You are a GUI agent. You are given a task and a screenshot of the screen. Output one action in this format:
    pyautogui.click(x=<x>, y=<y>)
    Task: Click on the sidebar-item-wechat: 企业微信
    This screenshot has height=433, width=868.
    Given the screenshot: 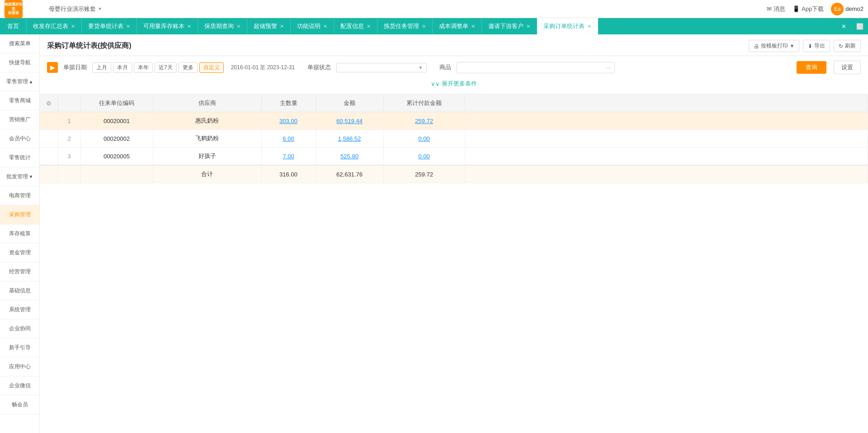 What is the action you would take?
    pyautogui.click(x=20, y=386)
    